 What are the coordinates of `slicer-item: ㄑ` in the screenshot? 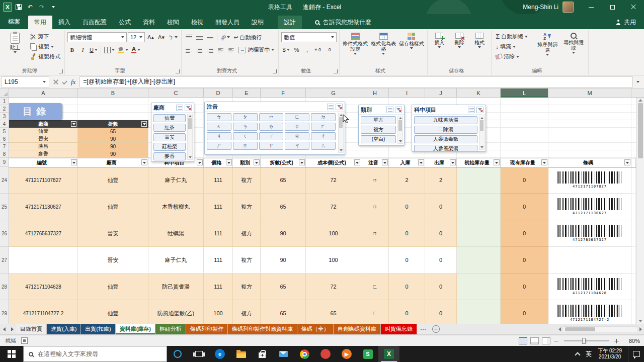 It's located at (246, 136).